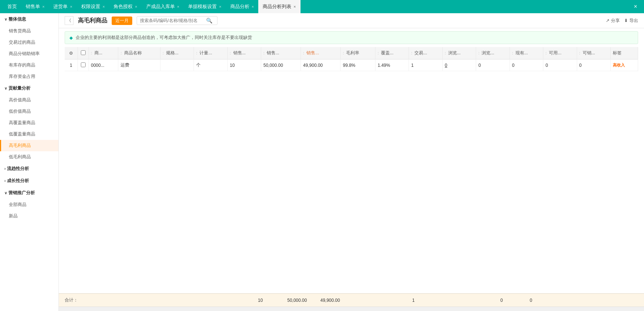 This screenshot has width=644, height=311. What do you see at coordinates (138, 300) in the screenshot?
I see `footer-code` at bounding box center [138, 300].